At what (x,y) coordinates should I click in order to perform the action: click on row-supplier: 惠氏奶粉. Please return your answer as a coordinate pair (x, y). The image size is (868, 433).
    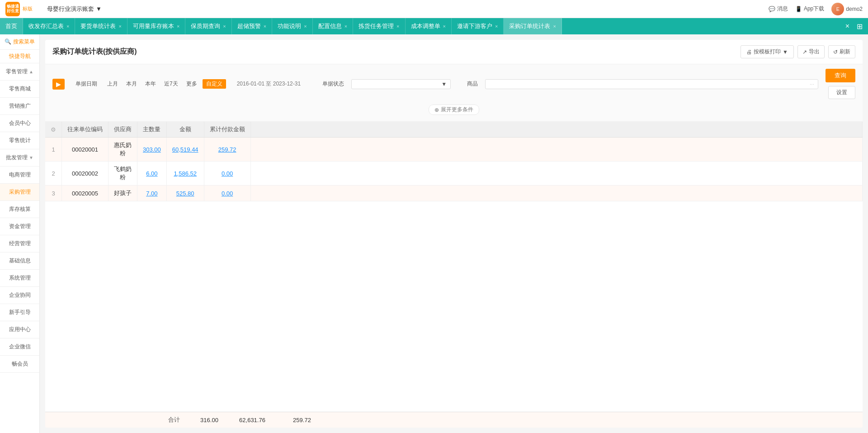
    Looking at the image, I should click on (123, 149).